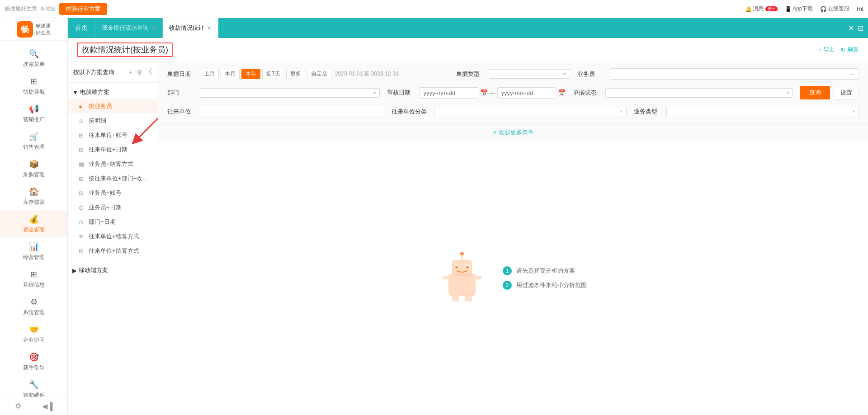  What do you see at coordinates (139, 72) in the screenshot?
I see `settings-scheme-btn: ⚙` at bounding box center [139, 72].